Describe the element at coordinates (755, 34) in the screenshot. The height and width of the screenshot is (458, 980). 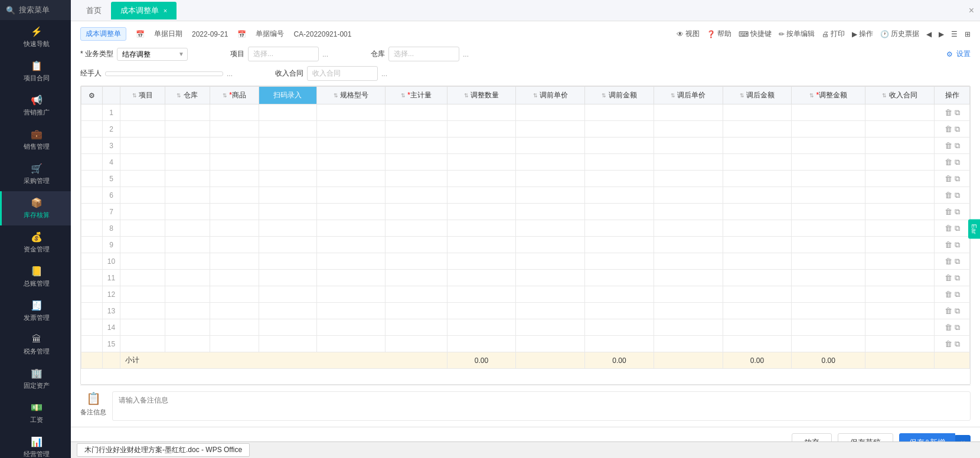
I see `shortcut-btn: ⌨ 快捷键` at that location.